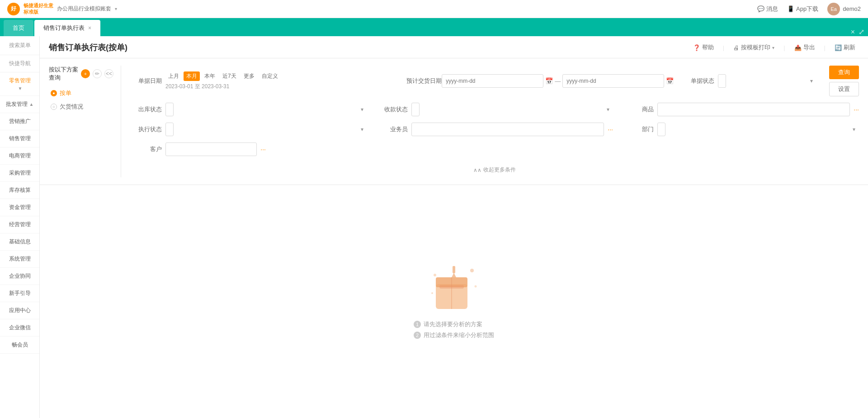 Image resolution: width=868 pixels, height=418 pixels. What do you see at coordinates (192, 76) in the screenshot?
I see `date-tab-this-month: 本月` at bounding box center [192, 76].